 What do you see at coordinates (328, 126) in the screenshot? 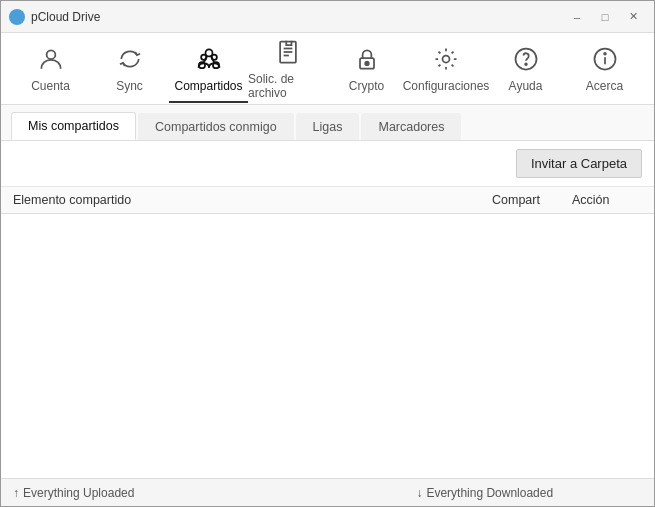
I see `tab-ligas: Ligas` at bounding box center [328, 126].